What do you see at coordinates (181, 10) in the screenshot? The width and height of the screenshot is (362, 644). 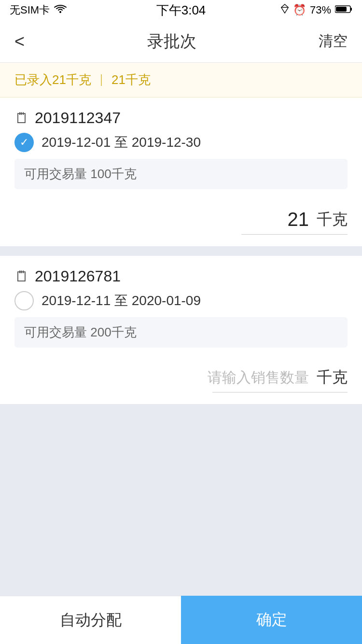 I see `status-bar: 无SIM卡 下午3:04 ⏰ 73%` at bounding box center [181, 10].